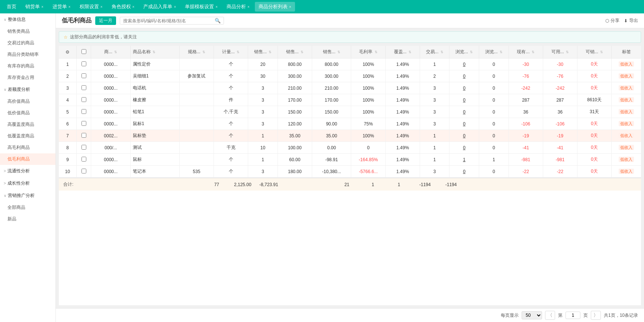  What do you see at coordinates (218, 21) in the screenshot?
I see `search-icon: 🔍` at bounding box center [218, 21].